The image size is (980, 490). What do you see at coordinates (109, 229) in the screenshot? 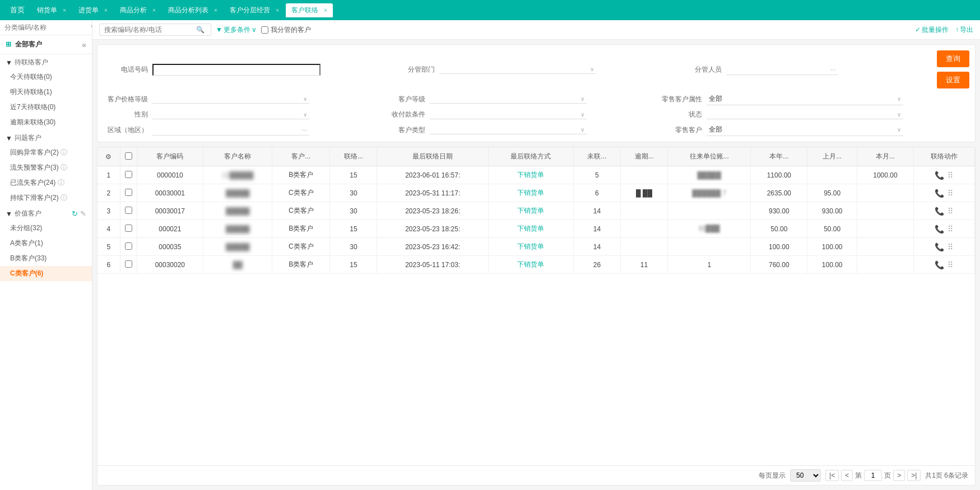
I see `row-no: 4` at bounding box center [109, 229].